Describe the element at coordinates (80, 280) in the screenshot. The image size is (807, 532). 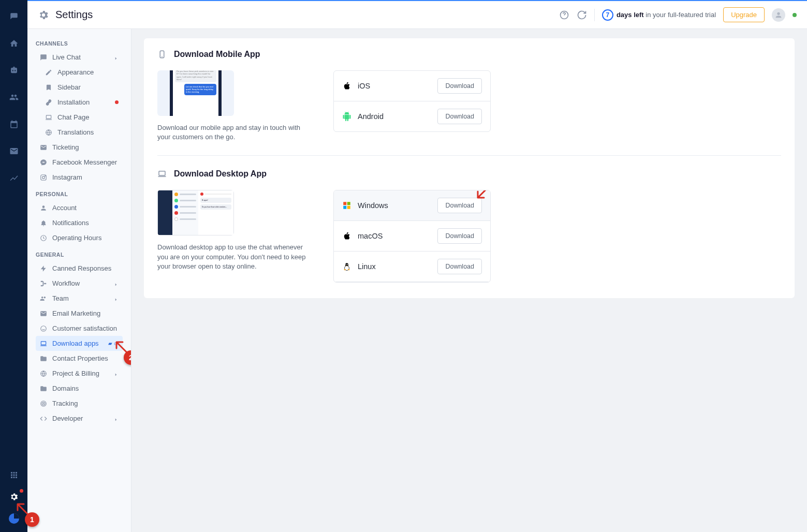
I see `settings-sidebar: CHANNELSLive ChatAppearanceSidebarInstal…` at that location.